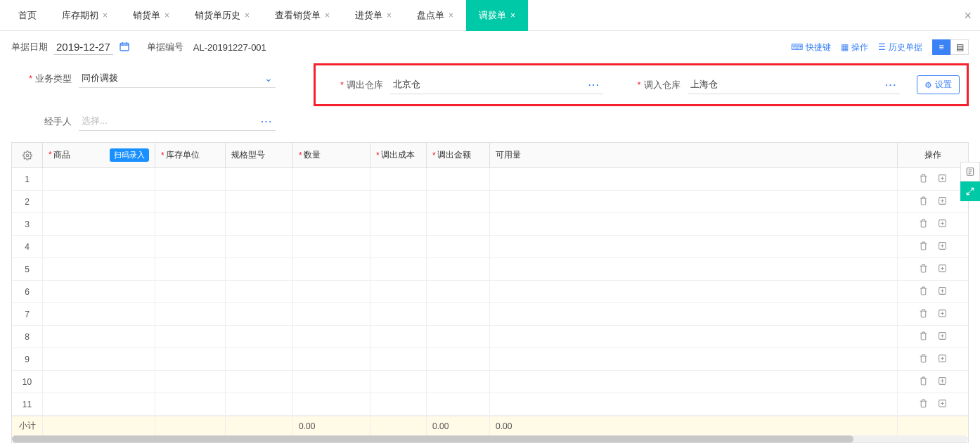  What do you see at coordinates (83, 47) in the screenshot?
I see `date-input: 2019-12-27` at bounding box center [83, 47].